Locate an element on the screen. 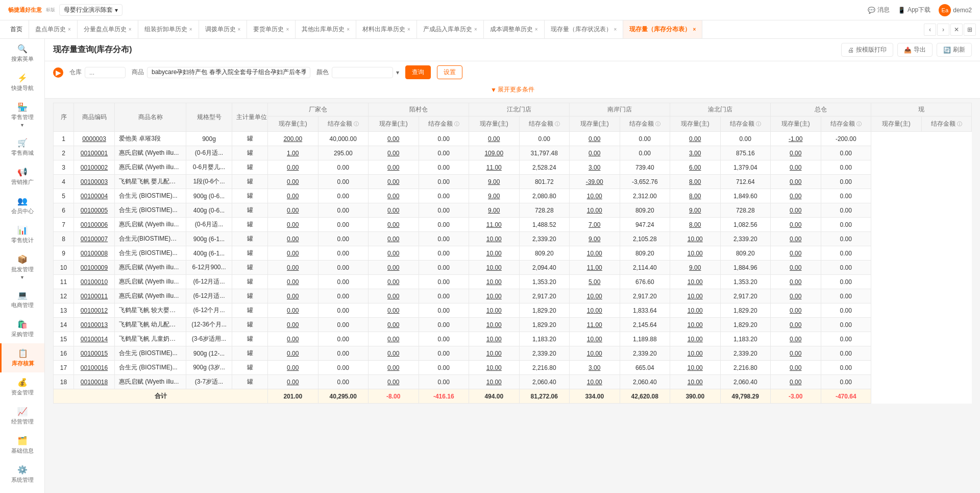 Image resolution: width=980 pixels, height=493 pixels. refresh-btn: 🔄 刷新 is located at coordinates (954, 50).